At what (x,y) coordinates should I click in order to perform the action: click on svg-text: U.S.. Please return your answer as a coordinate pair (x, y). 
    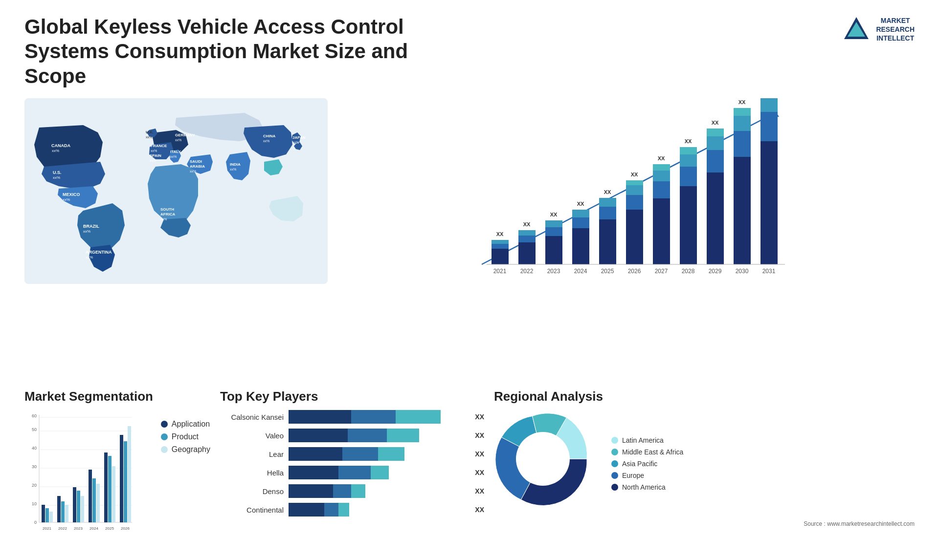
    Looking at the image, I should click on (57, 172).